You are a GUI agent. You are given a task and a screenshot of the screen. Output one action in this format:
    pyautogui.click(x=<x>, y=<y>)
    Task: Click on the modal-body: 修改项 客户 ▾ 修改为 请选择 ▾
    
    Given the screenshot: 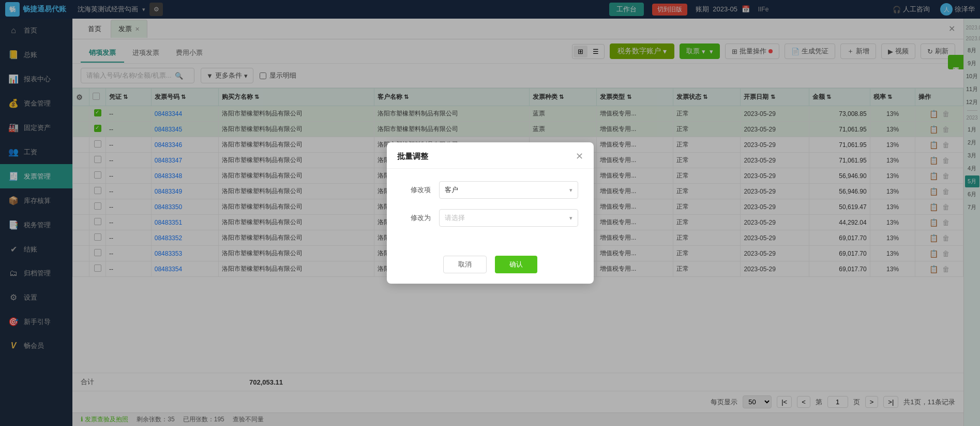 What is the action you would take?
    pyautogui.click(x=490, y=209)
    